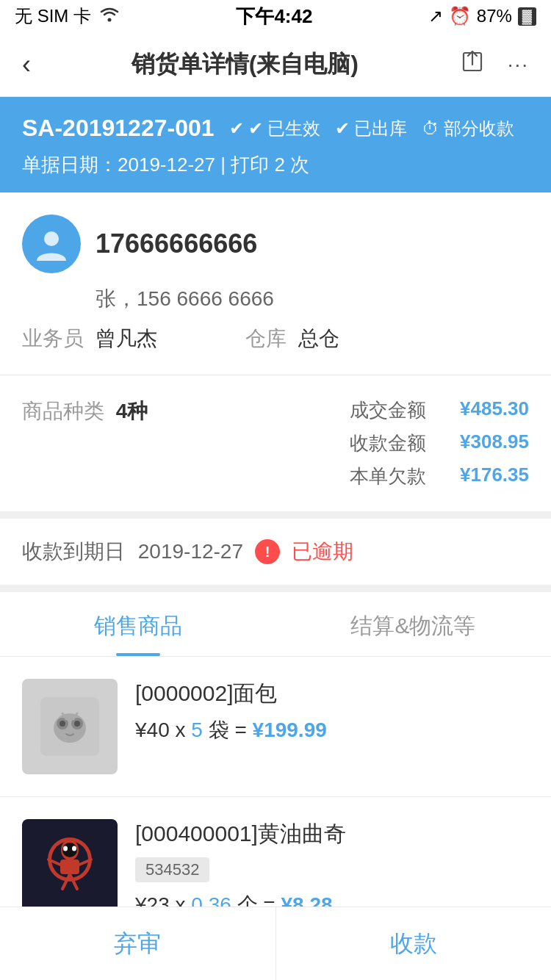 Image resolution: width=551 pixels, height=980 pixels. Describe the element at coordinates (323, 552) in the screenshot. I see `overdue-label: 已逾期` at that location.